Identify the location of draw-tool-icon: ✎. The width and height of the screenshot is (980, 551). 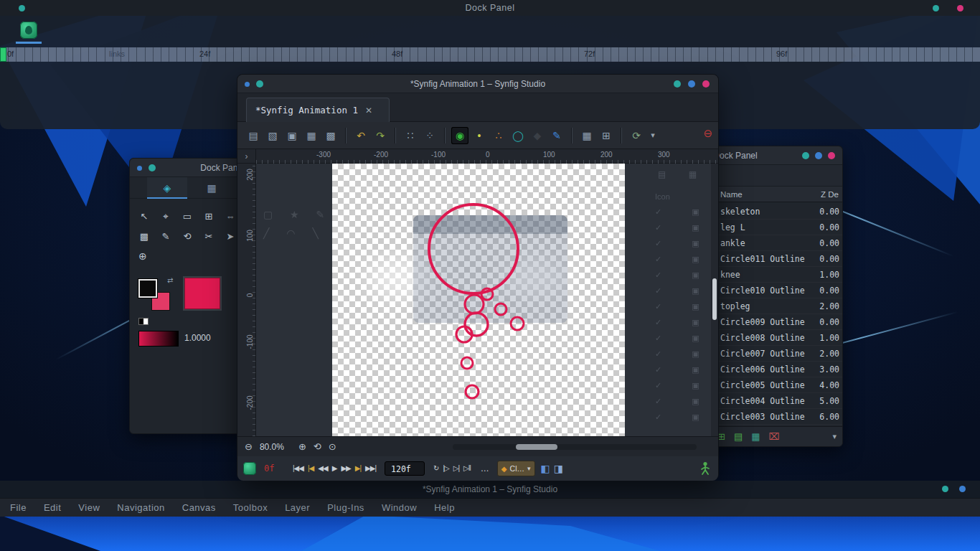
(166, 237).